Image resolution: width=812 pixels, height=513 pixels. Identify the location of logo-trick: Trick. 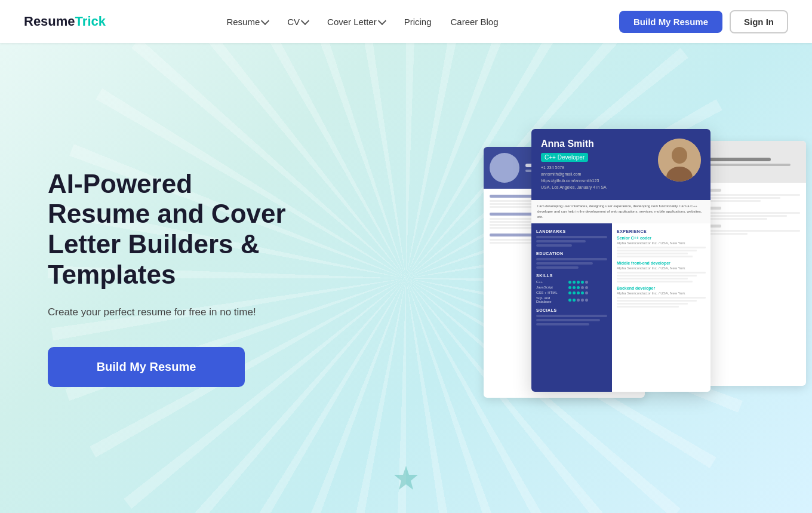
(91, 21).